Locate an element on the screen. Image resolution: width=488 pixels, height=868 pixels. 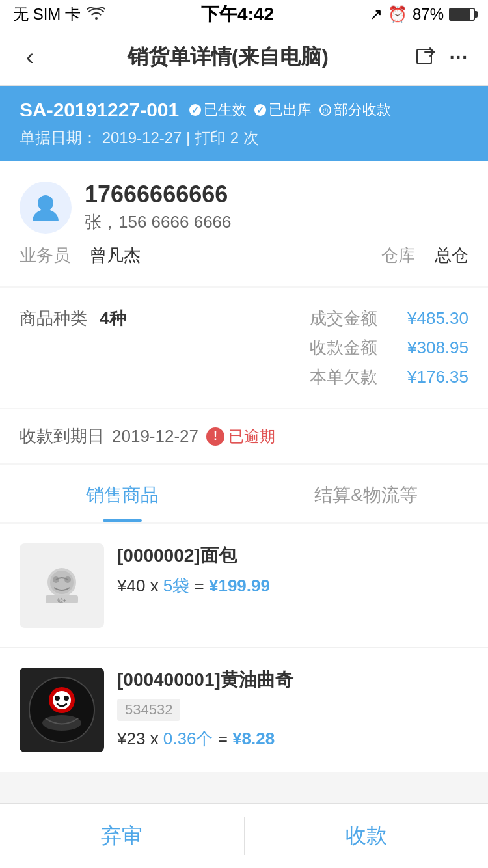
order-id: SA-20191227-001 is located at coordinates (99, 110).